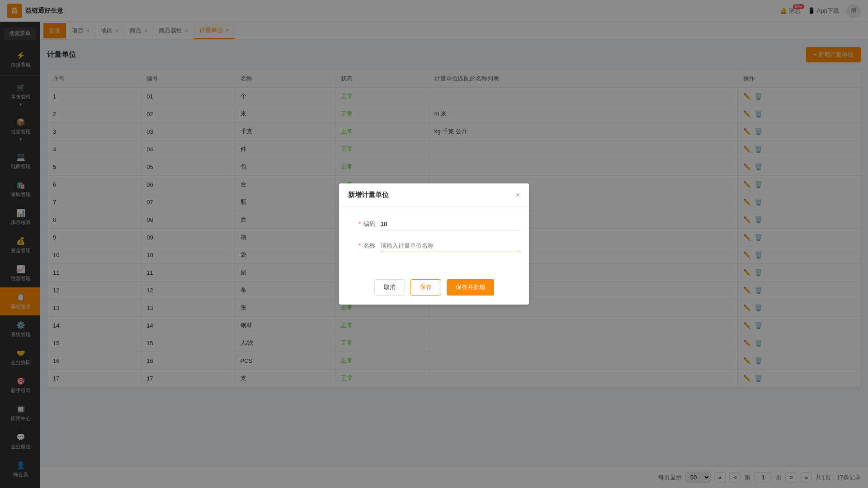  What do you see at coordinates (434, 224) in the screenshot?
I see `form-row-code: * 编码` at bounding box center [434, 224].